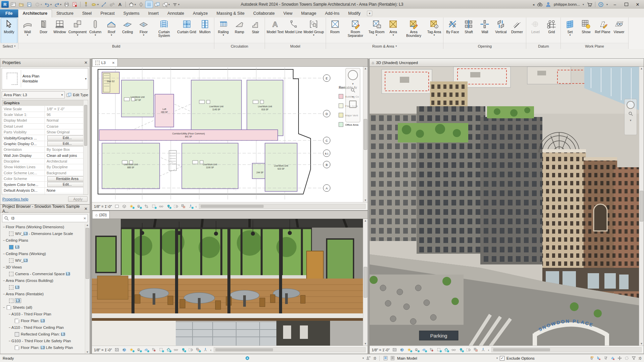 Image resolution: width=644 pixels, height=362 pixels. What do you see at coordinates (149, 4) in the screenshot?
I see `thin-lines-icon` at bounding box center [149, 4].